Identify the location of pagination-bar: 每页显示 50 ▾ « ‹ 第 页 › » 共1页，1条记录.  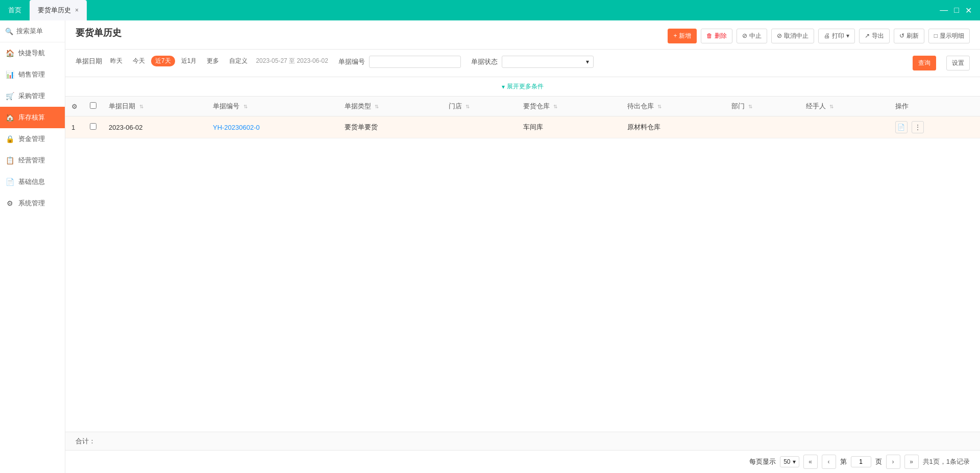
(523, 462).